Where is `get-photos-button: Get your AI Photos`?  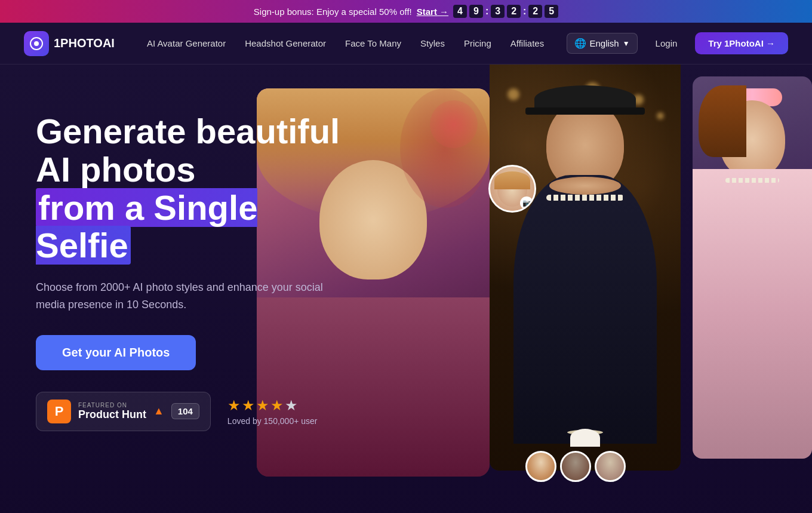
get-photos-button: Get your AI Photos is located at coordinates (116, 352).